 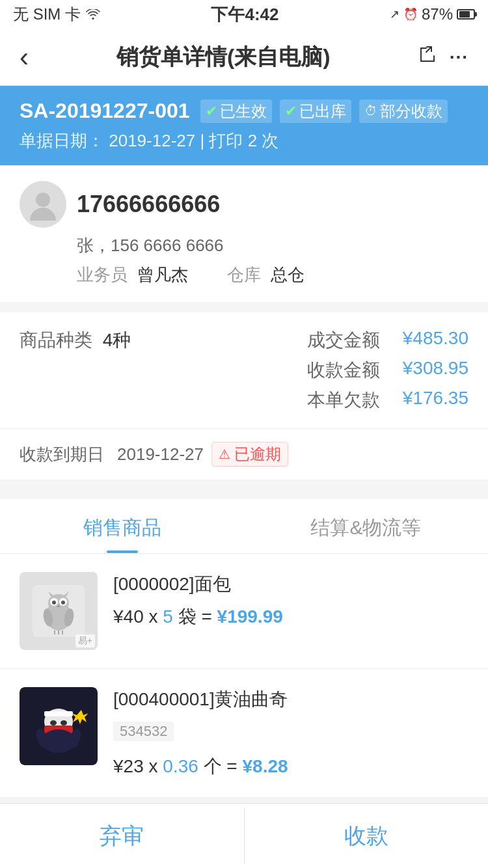 I want to click on overdue-text: 已逾期, so click(x=258, y=454).